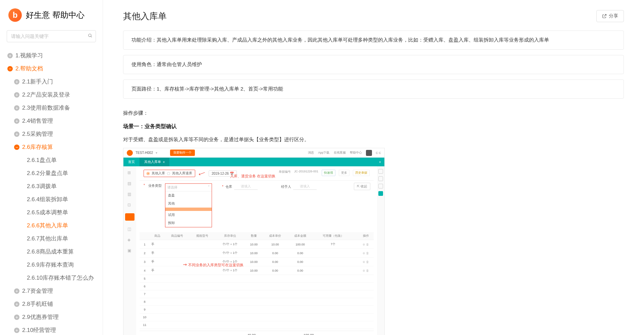  Describe the element at coordinates (90, 36) in the screenshot. I see `search-icon` at that location.